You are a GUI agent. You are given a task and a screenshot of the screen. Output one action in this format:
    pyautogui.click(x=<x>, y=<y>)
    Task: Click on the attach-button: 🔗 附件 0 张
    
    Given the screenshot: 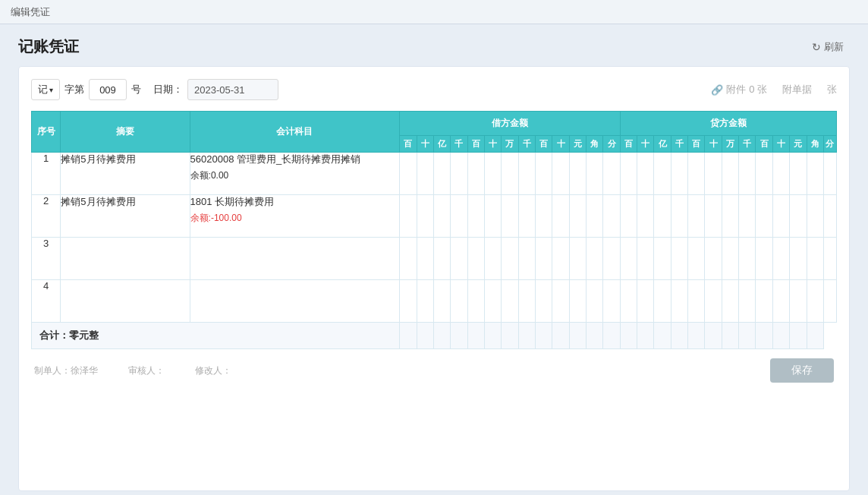 What is the action you would take?
    pyautogui.click(x=739, y=90)
    